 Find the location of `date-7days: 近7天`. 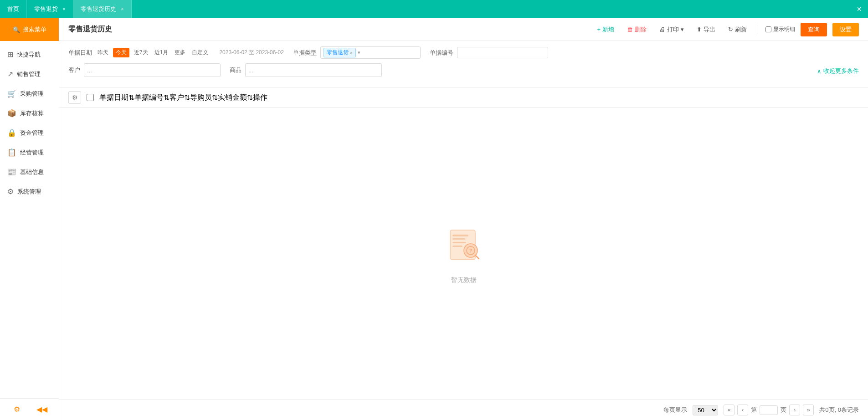

date-7days: 近7天 is located at coordinates (141, 53).